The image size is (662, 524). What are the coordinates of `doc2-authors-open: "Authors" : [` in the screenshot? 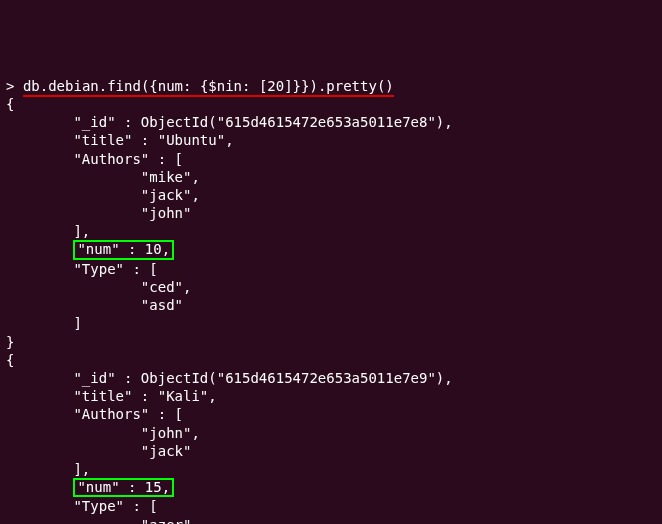 It's located at (94, 414).